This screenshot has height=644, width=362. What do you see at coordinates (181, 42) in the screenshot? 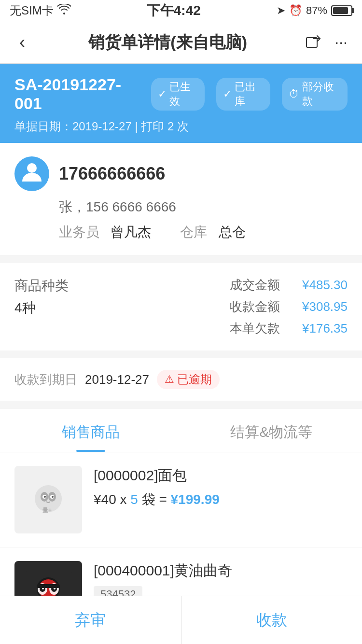
I see `nav-bar: ‹ 销货单详情(来自电脑) ···` at bounding box center [181, 42].